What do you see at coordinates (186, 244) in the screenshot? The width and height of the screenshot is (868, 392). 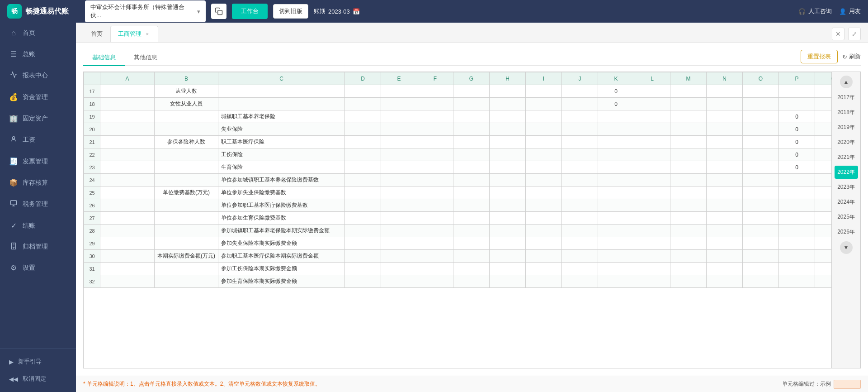 I see `cell-29-b` at bounding box center [186, 244].